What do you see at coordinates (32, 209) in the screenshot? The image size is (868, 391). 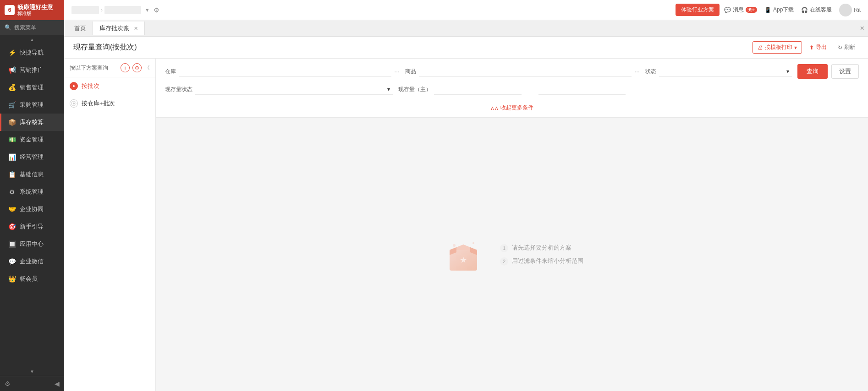 I see `sidebar-item-enterprise: 🤝 企业协同` at bounding box center [32, 209].